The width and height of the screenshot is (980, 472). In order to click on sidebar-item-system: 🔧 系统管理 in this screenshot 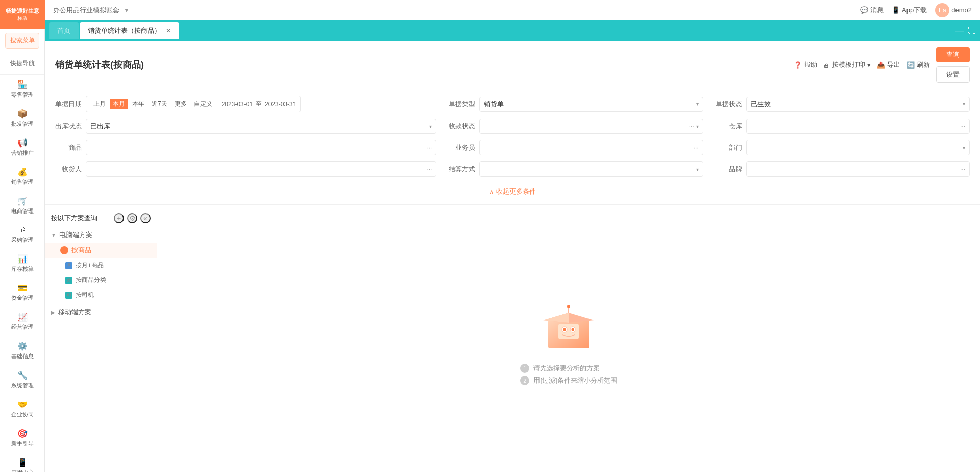, I will do `click(22, 380)`.